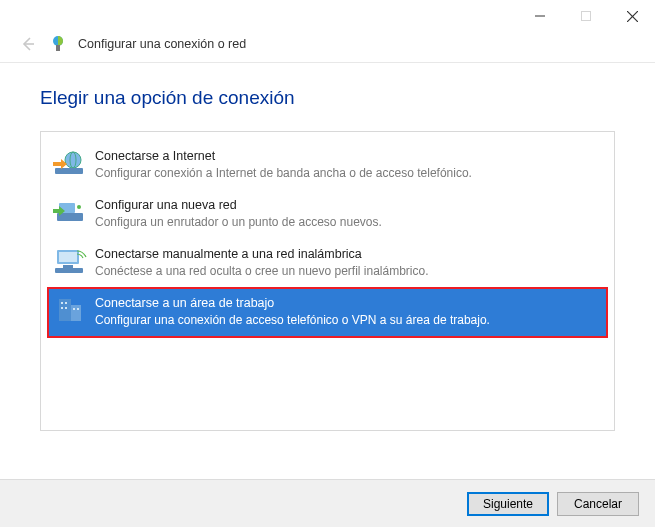 This screenshot has width=655, height=527. Describe the element at coordinates (508, 504) in the screenshot. I see `next-button: Siguiente` at that location.